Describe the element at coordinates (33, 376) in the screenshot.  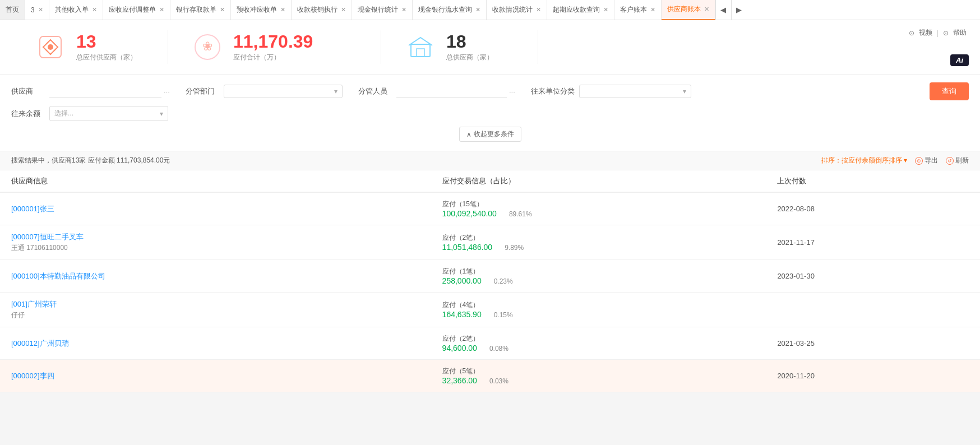
I see `supplier-link-6: [000002]李四` at that location.